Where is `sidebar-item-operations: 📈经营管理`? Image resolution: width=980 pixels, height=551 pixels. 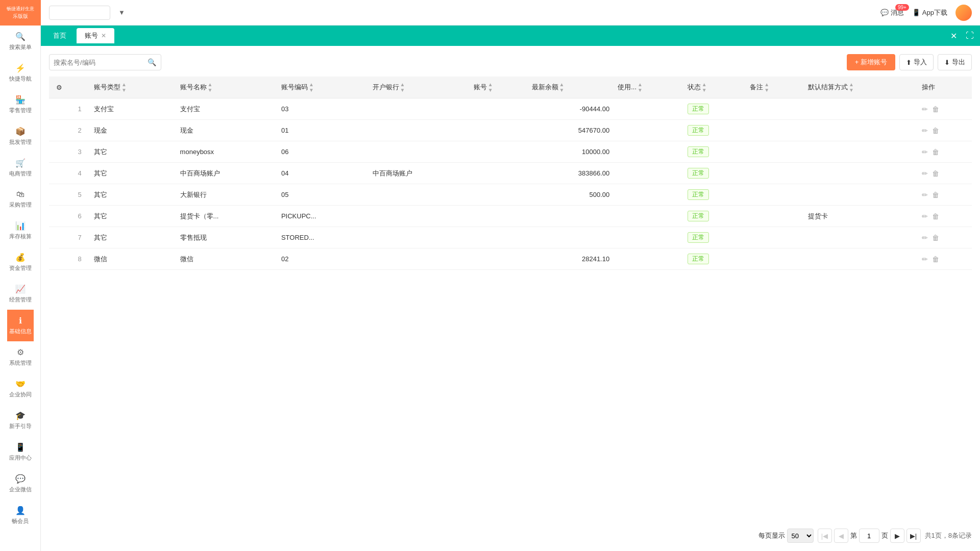
sidebar-item-operations: 📈经营管理 is located at coordinates (20, 294).